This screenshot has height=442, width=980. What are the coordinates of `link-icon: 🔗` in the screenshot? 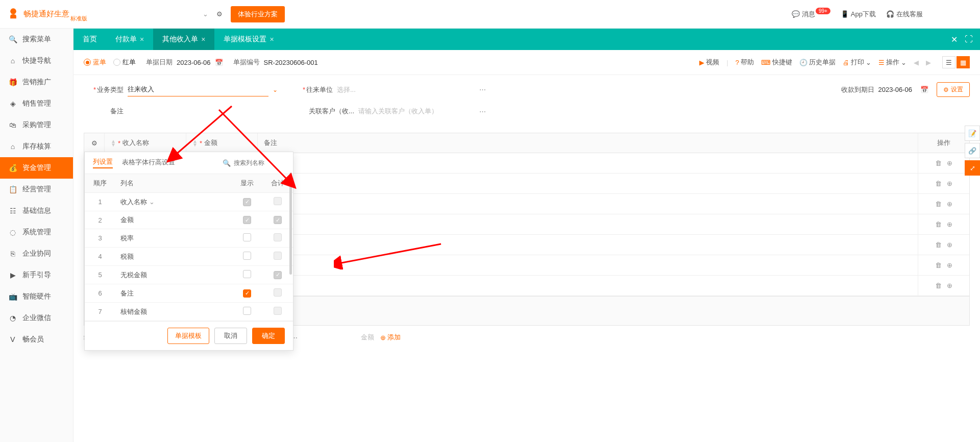 It's located at (972, 151).